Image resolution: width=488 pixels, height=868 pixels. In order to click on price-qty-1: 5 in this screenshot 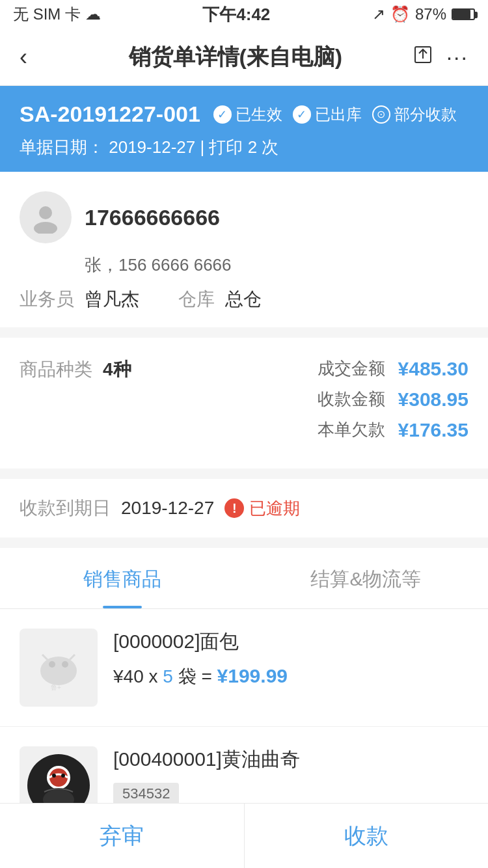, I will do `click(168, 677)`.